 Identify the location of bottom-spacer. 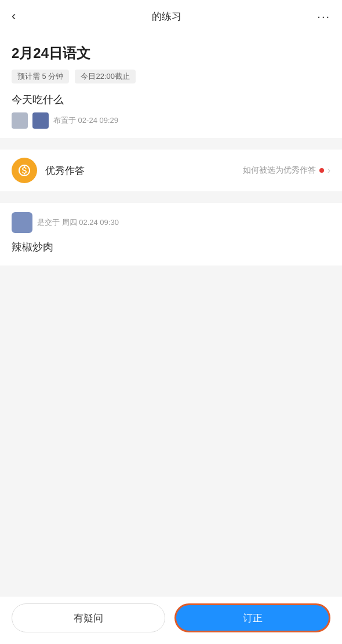
(171, 486).